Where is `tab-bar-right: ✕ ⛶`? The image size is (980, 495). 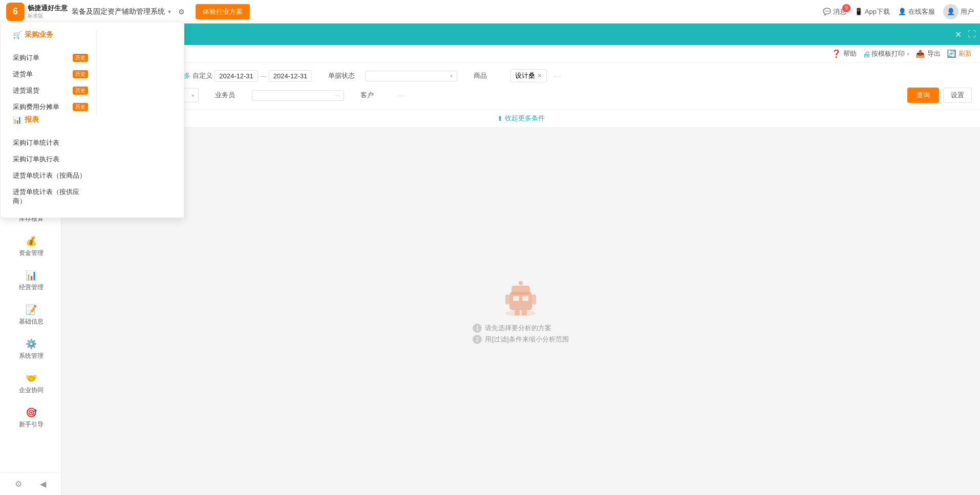
tab-bar-right: ✕ ⛶ is located at coordinates (966, 35).